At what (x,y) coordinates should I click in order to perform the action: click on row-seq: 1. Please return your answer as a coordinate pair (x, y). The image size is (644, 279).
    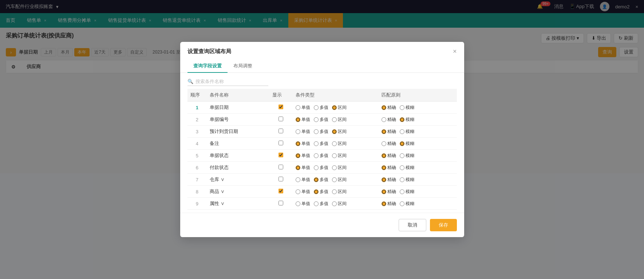
    Looking at the image, I should click on (197, 108).